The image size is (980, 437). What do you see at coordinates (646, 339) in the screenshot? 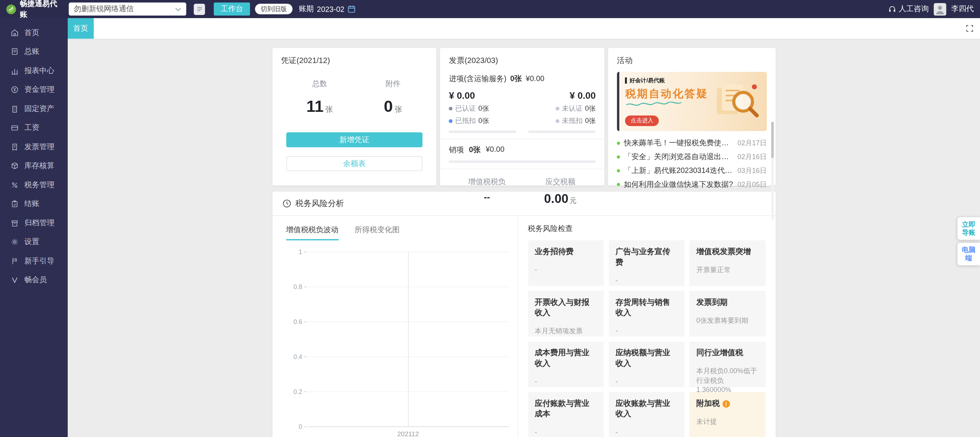
I see `risk-check-grid: 业务招待费 - 广告与业务宣传费` at bounding box center [646, 339].